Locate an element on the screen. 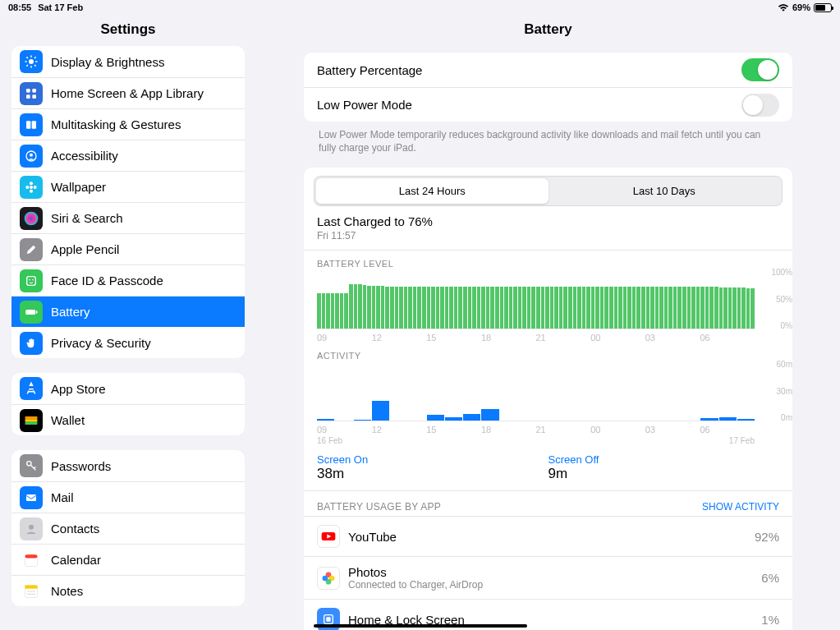  battery-level-chart: 100% 50% 0% 0912151821000306 is located at coordinates (549, 306).